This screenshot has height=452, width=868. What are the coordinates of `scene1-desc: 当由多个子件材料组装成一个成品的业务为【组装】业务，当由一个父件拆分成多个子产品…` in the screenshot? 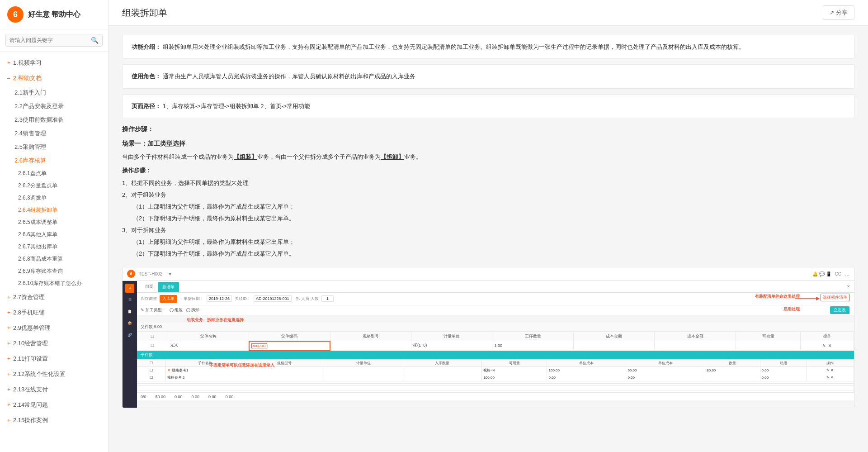 It's located at (488, 157).